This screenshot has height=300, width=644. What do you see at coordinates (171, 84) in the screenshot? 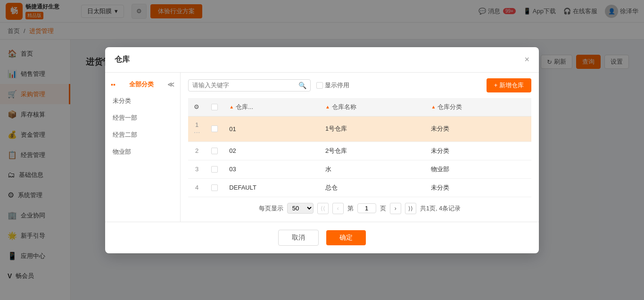
I see `collapse-icon: ≪` at bounding box center [171, 84].